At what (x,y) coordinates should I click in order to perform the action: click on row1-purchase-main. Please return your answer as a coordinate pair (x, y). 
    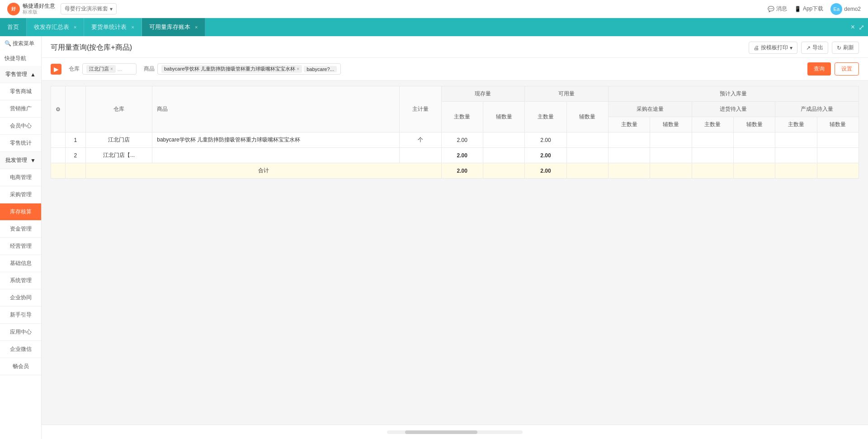
    Looking at the image, I should click on (629, 140).